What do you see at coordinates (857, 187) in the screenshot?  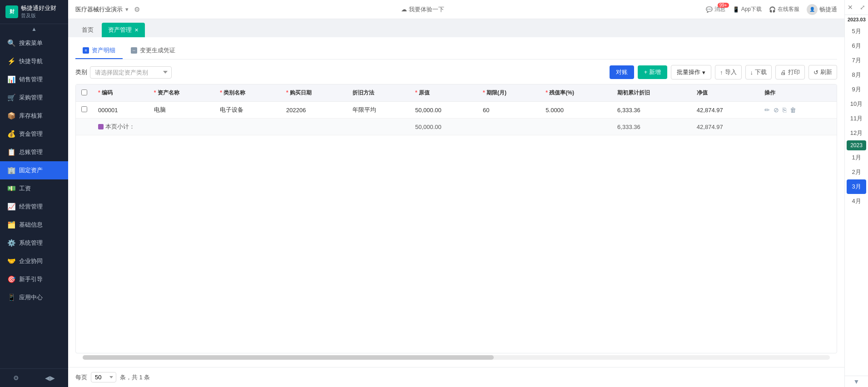 I see `month-item-3-current: 3月` at bounding box center [857, 187].